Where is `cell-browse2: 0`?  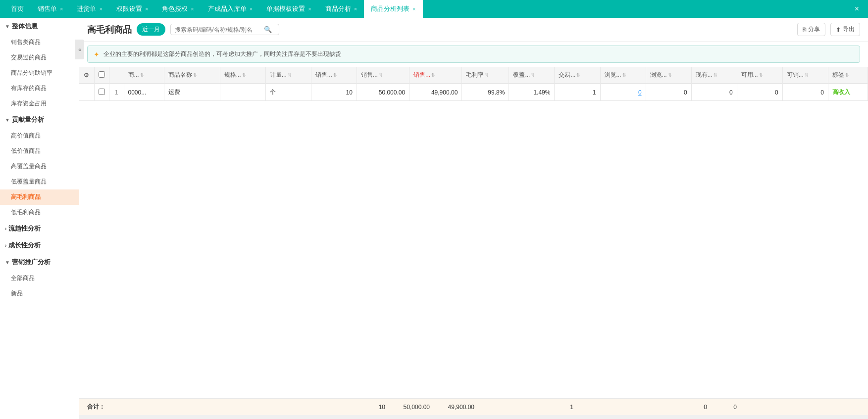
cell-browse2: 0 is located at coordinates (668, 92).